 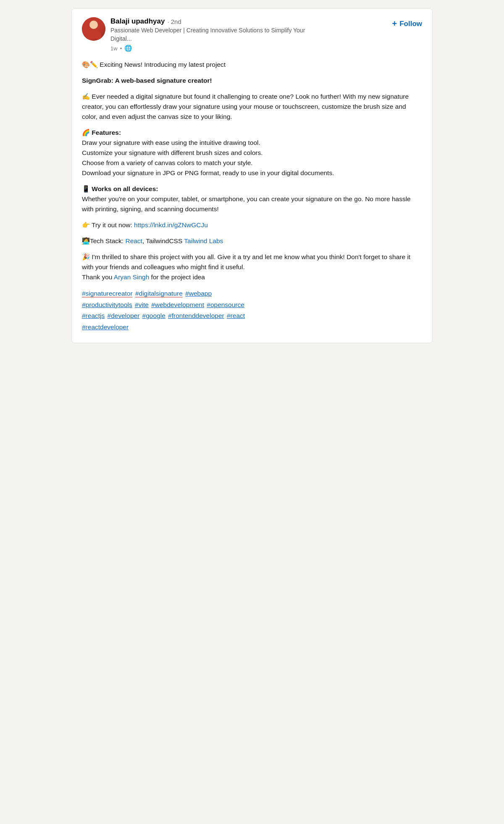 What do you see at coordinates (252, 153) in the screenshot?
I see `features-section: 🌈 Features: Draw your signature with eas…` at bounding box center [252, 153].